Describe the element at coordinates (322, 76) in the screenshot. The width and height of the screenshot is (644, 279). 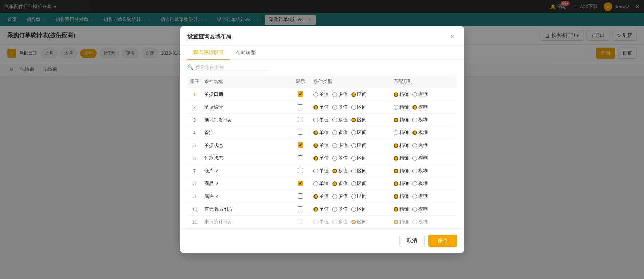
I see `table-header-row: 顺序 条件名称 显示 条件类型 匹配原则` at that location.